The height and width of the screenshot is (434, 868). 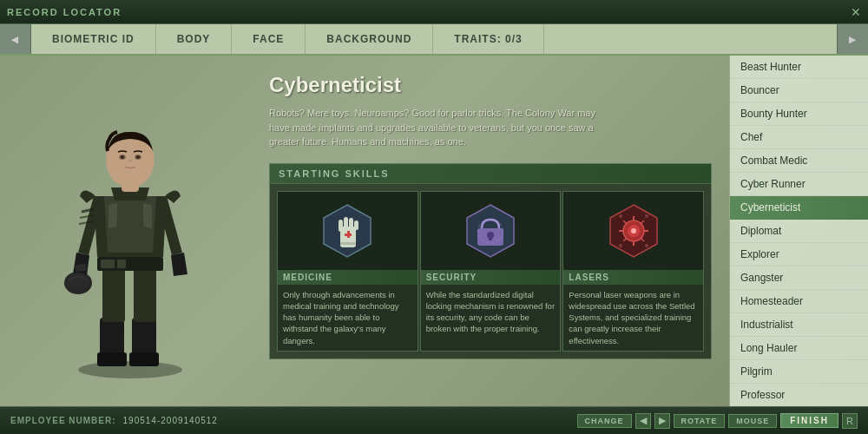 I want to click on skill-desc-medicine: Only through advancements in medical tra…, so click(x=347, y=318).